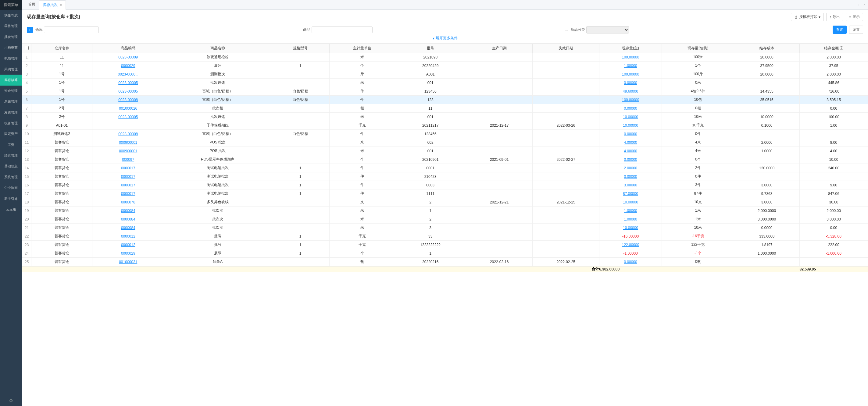 The image size is (868, 406). I want to click on expand-filter-btn: ▾ 展开更多条件, so click(445, 38).